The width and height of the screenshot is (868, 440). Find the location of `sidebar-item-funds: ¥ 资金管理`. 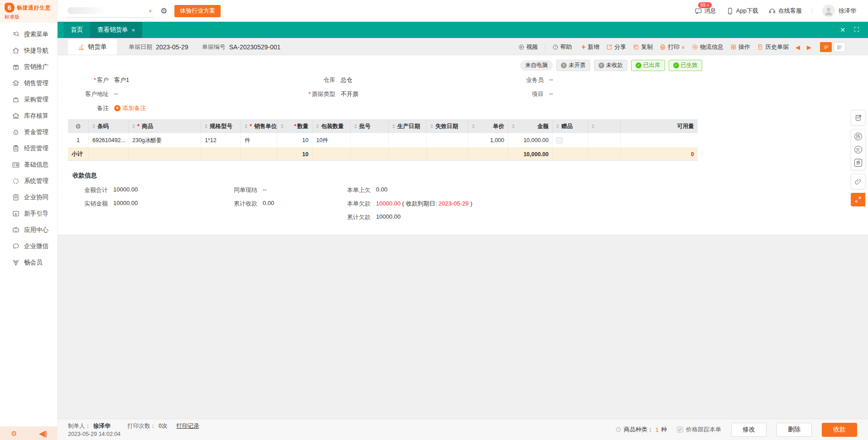

sidebar-item-funds: ¥ 资金管理 is located at coordinates (29, 132).